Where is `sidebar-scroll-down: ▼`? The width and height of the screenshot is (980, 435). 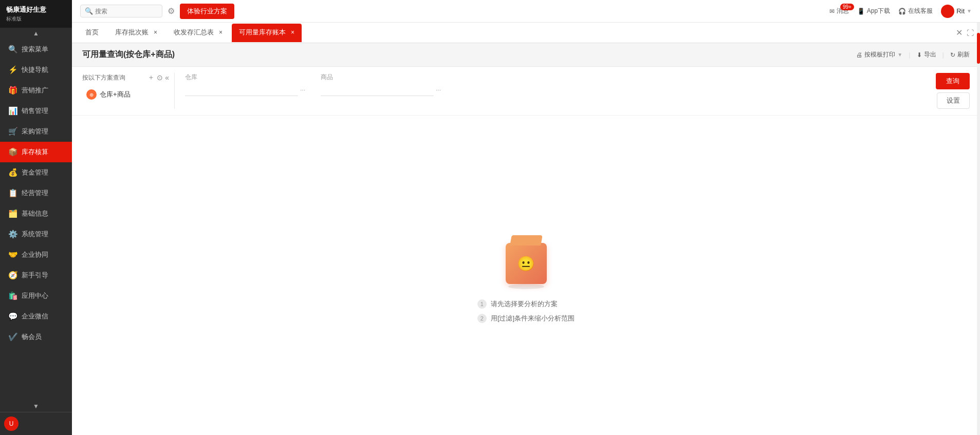
sidebar-scroll-down: ▼ is located at coordinates (36, 406).